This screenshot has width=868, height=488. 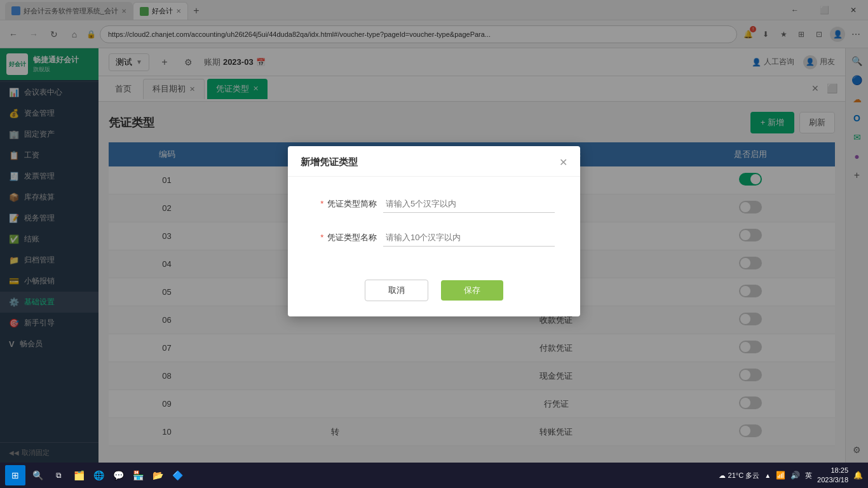 I want to click on taskbar-wechat-icon: 💬, so click(x=118, y=475).